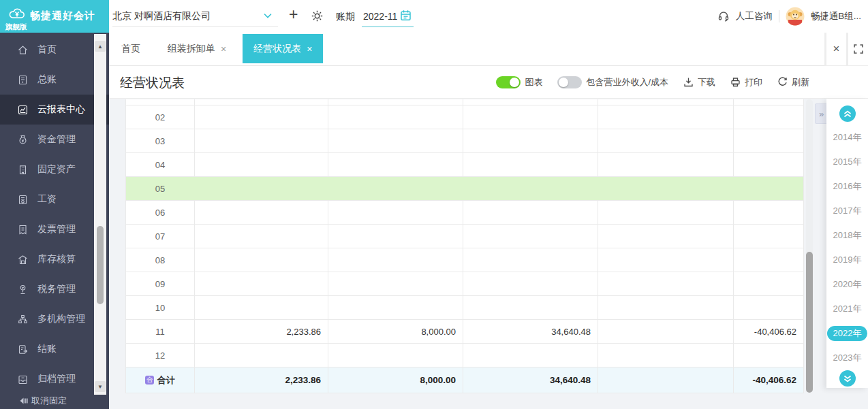  What do you see at coordinates (848, 309) in the screenshot?
I see `year-2021年: 2021年` at bounding box center [848, 309].